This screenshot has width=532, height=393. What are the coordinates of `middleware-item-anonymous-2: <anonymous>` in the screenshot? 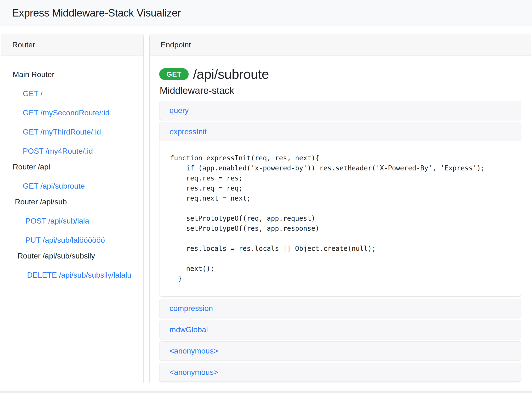 It's located at (340, 372).